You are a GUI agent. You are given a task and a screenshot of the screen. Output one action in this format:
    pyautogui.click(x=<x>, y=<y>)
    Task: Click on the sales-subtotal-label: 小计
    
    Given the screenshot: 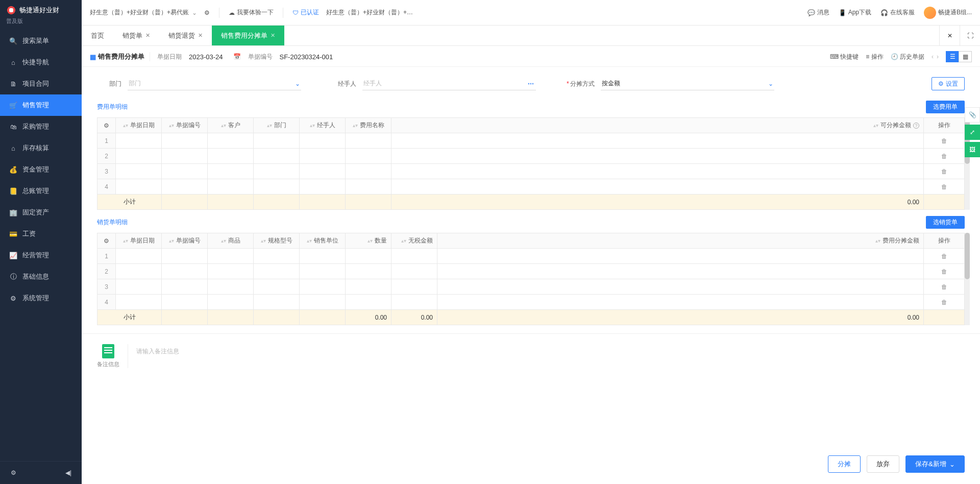 What is the action you would take?
    pyautogui.click(x=130, y=318)
    